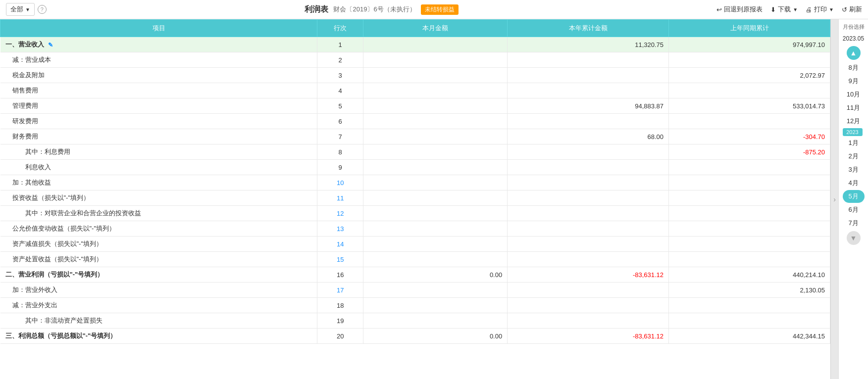 The height and width of the screenshot is (379, 868). Describe the element at coordinates (159, 275) in the screenshot. I see `cell-item: 二、营业利润（亏损以"-"号填列）` at that location.